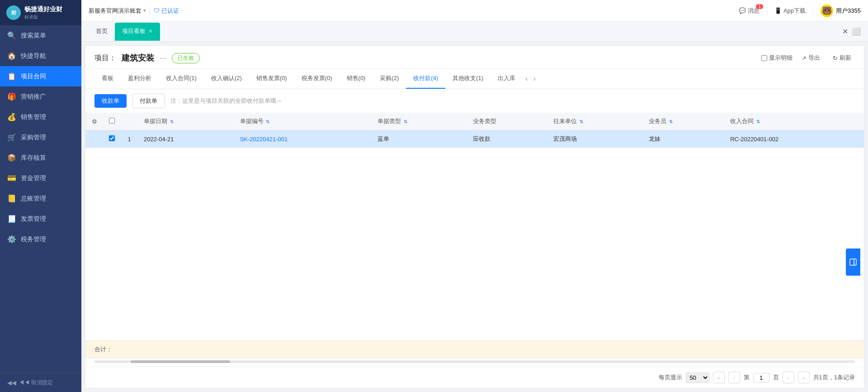 The image size is (868, 392). I want to click on total-pages-label: 共1页，1条记录, so click(834, 378).